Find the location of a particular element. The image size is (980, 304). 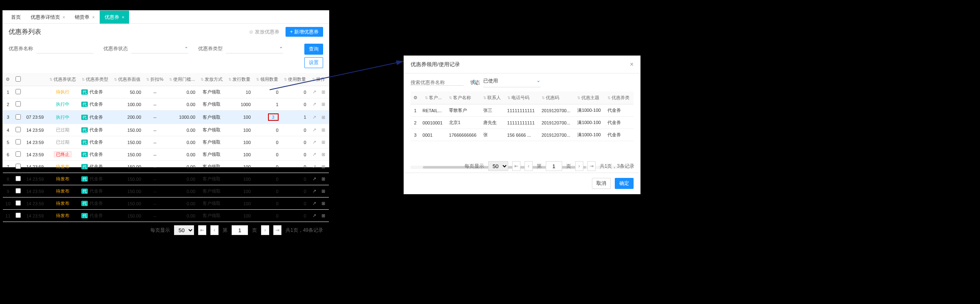

column-header: ⇅折扣% is located at coordinates (155, 80).